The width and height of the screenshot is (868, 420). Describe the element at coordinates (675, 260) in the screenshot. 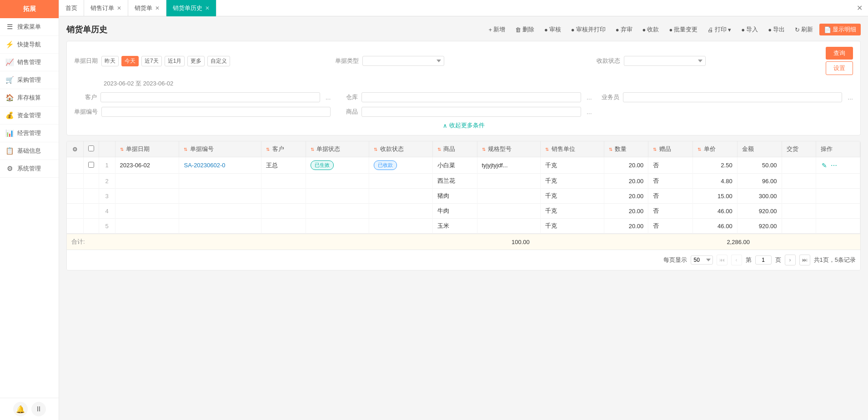

I see `page-size-label: 每页显示` at that location.